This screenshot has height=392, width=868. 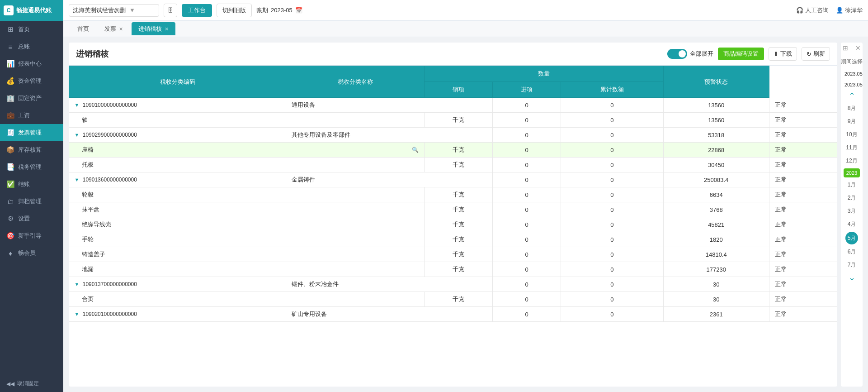 What do you see at coordinates (852, 62) in the screenshot?
I see `period-title: 期间选择` at bounding box center [852, 62].